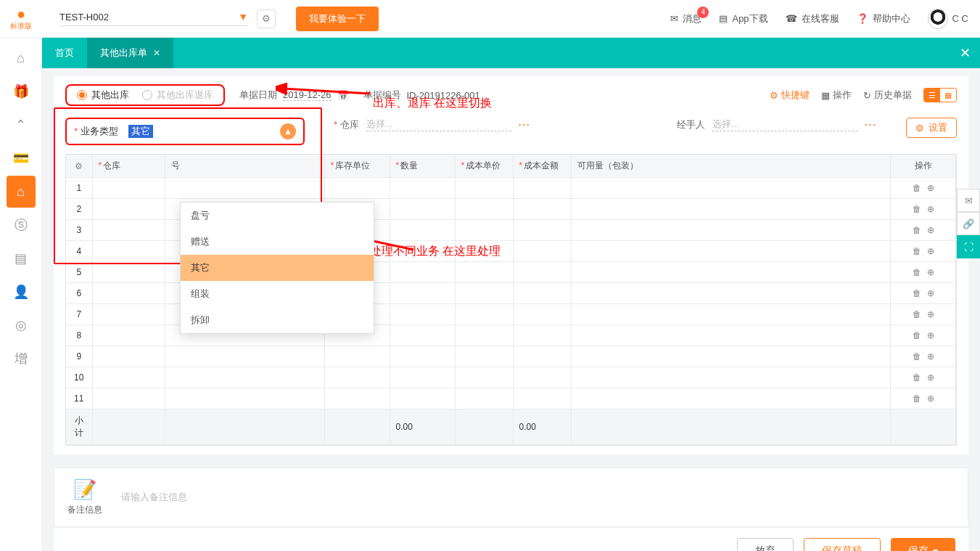  What do you see at coordinates (511, 189) in the screenshot?
I see `table-row: 1🗑⊕` at bounding box center [511, 189].